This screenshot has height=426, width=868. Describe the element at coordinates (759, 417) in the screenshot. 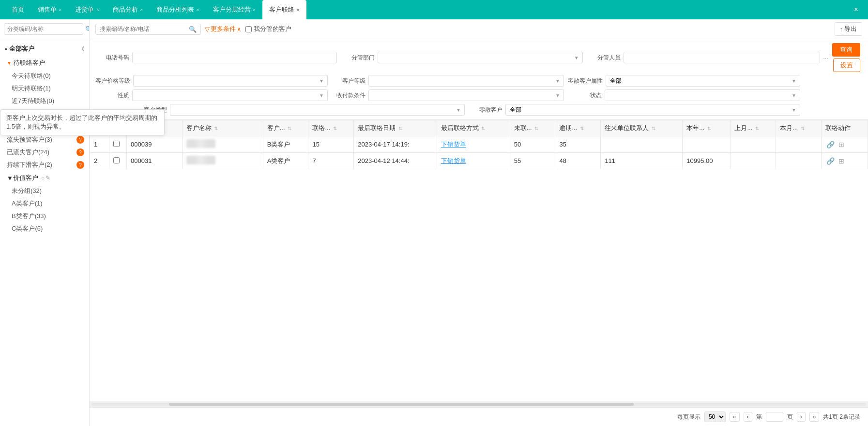

I see `page-label: 第` at that location.